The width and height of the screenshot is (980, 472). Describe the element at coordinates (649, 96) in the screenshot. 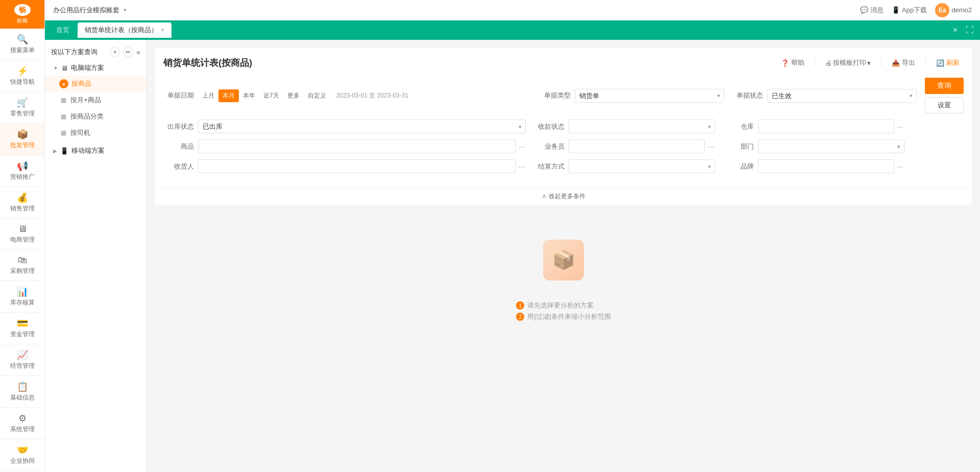

I see `doc-type-wrap: 销货单 ▾` at that location.